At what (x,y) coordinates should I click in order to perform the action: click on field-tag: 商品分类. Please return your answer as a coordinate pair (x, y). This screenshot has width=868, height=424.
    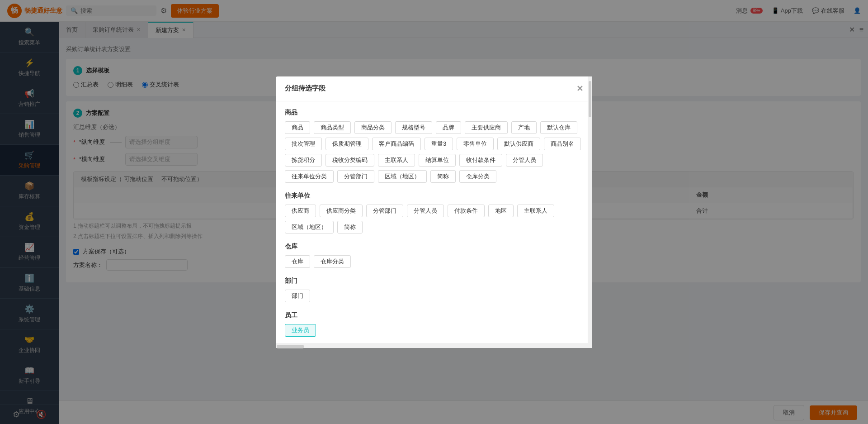
    Looking at the image, I should click on (373, 128).